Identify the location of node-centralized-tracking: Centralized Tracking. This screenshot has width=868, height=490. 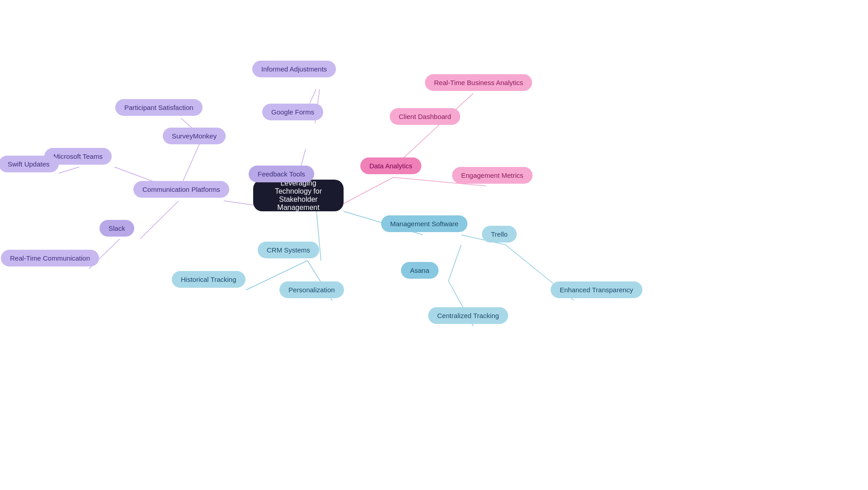
(468, 316).